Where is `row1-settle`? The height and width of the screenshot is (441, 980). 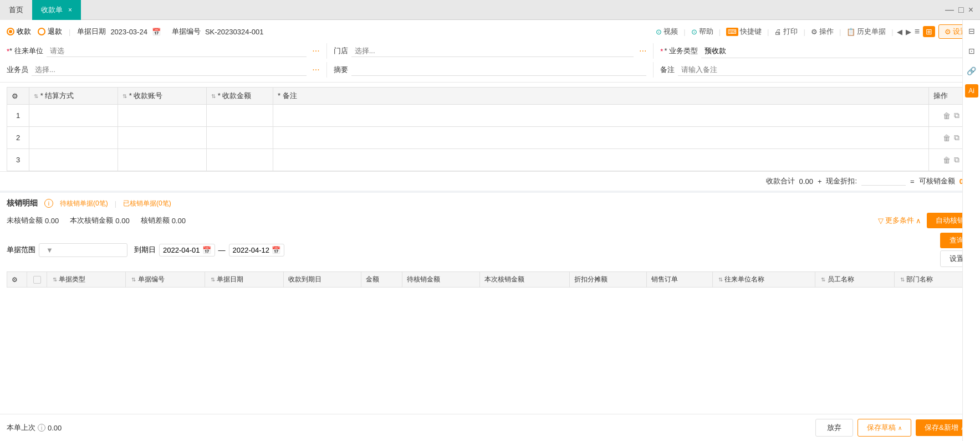 row1-settle is located at coordinates (74, 116).